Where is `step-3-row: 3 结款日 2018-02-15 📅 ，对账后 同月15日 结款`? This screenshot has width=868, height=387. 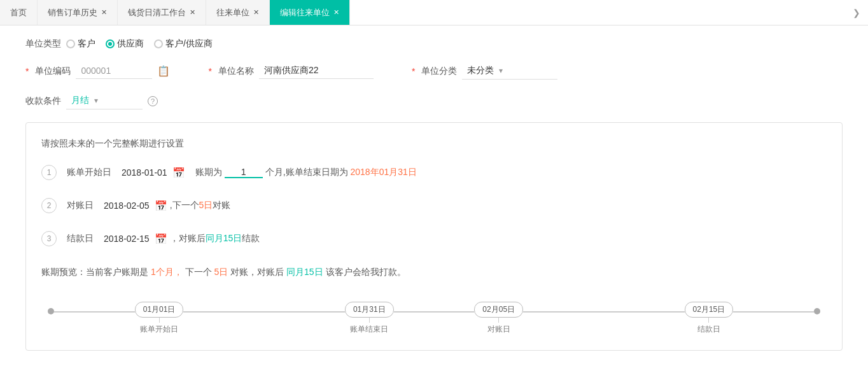 step-3-row: 3 结款日 2018-02-15 📅 ，对账后 同月15日 结款 is located at coordinates (434, 239).